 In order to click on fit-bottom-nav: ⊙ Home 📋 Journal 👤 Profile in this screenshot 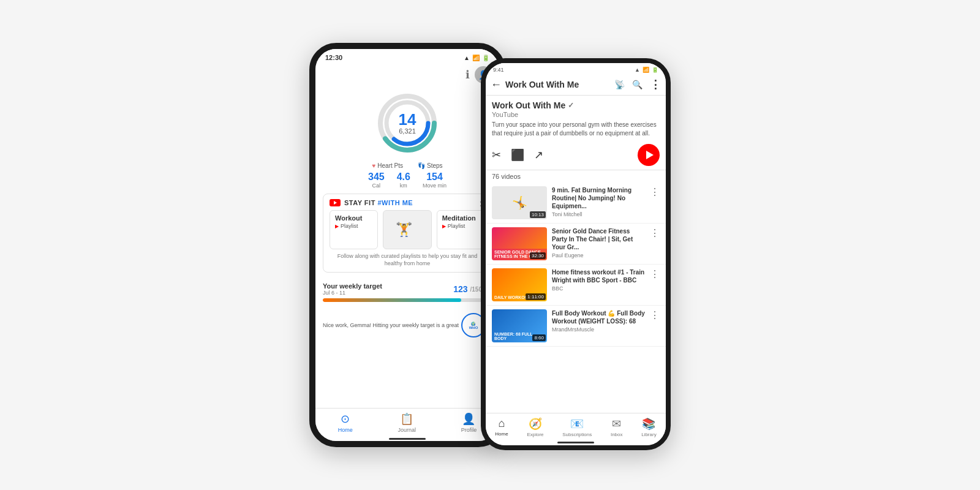, I will do `click(407, 421)`.